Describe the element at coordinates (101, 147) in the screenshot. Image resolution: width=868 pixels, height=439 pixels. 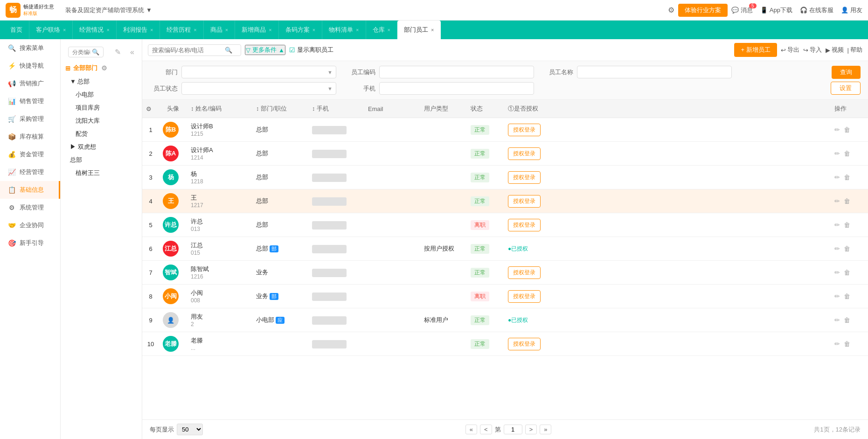
I see `dept-tree-item: ▶ 双虎想` at that location.